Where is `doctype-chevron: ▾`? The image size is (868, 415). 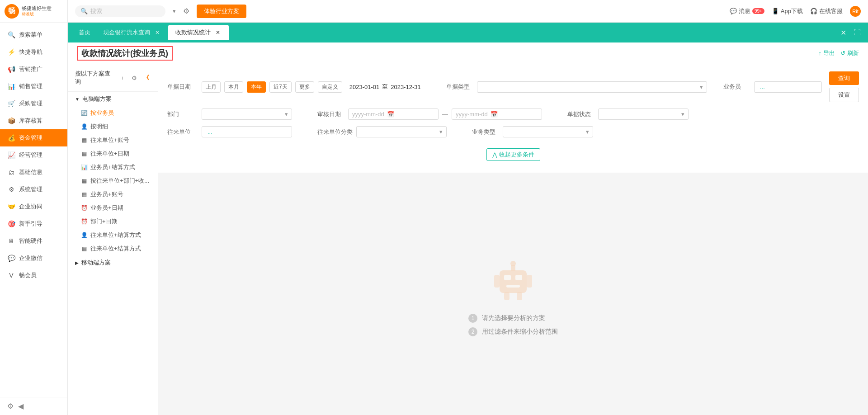 doctype-chevron: ▾ is located at coordinates (702, 87).